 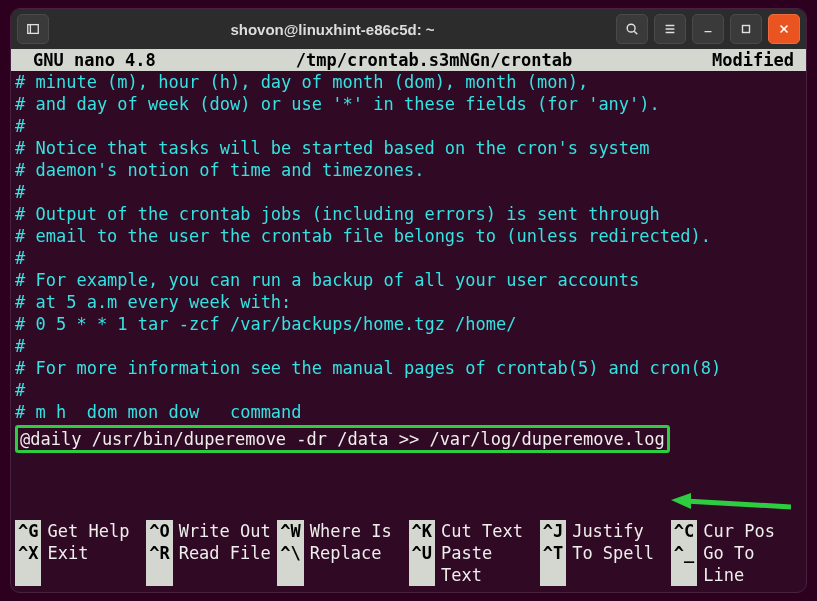 What do you see at coordinates (408, 29) in the screenshot?
I see `titlebar: shovon@linuxhint-e86c5d: ~` at bounding box center [408, 29].